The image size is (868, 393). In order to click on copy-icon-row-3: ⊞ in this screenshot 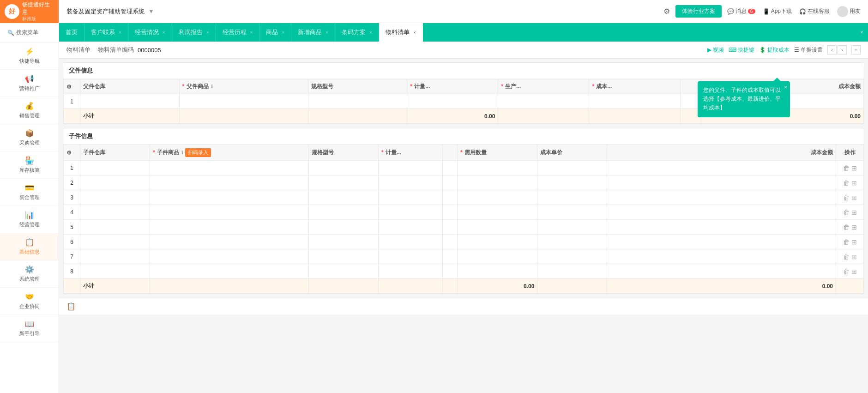, I will do `click(854, 198)`.